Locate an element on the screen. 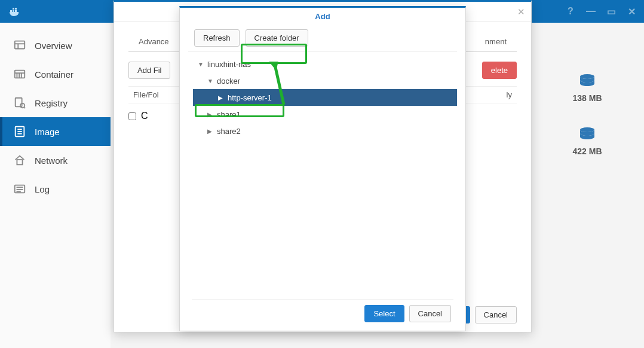 The image size is (644, 348). tree-node-label: share1 is located at coordinates (229, 115).